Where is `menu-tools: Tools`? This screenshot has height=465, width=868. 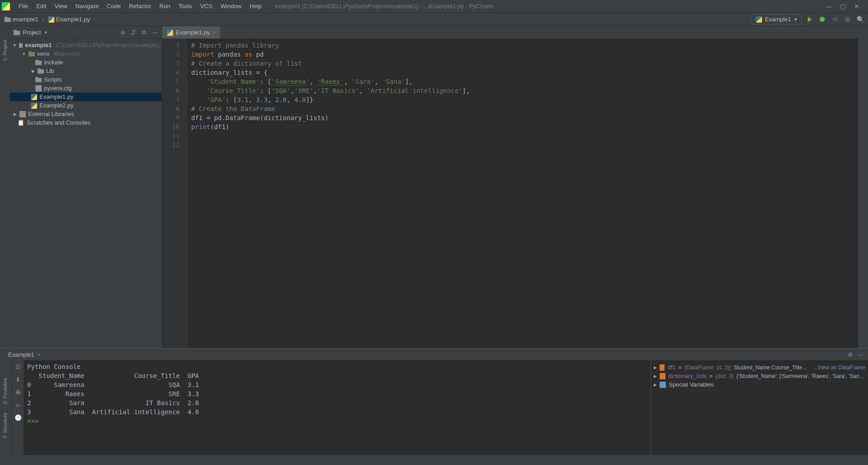
menu-tools: Tools is located at coordinates (185, 6).